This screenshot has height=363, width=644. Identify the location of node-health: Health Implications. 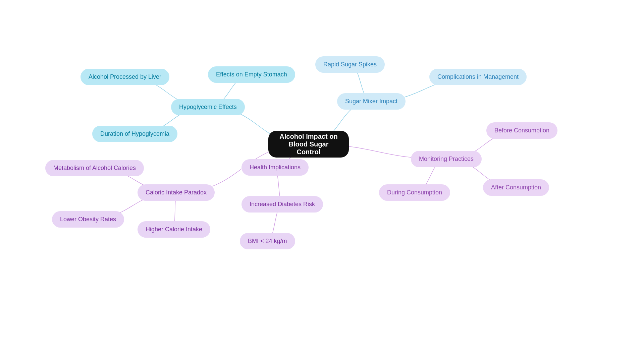
(275, 168).